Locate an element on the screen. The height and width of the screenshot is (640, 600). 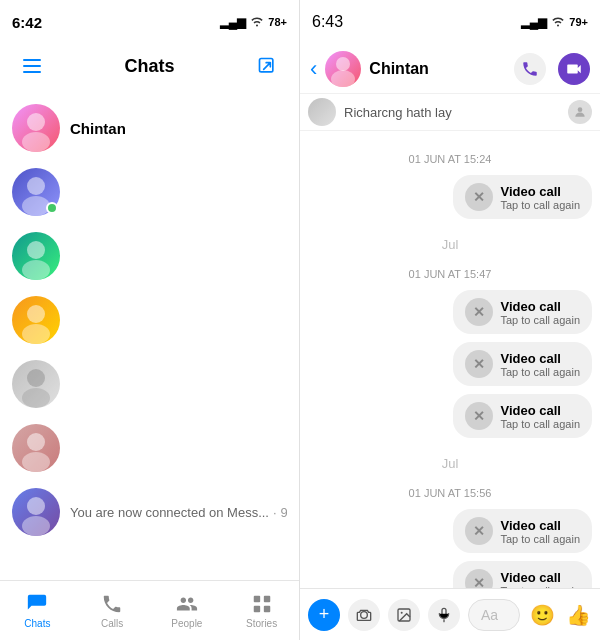
prev-chat-avatar is located at coordinates (580, 112).